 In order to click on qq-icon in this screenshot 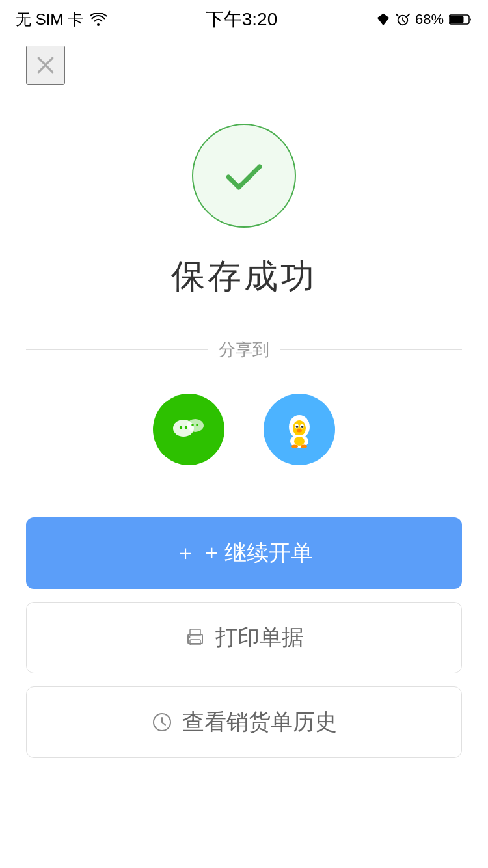, I will do `click(299, 429)`.